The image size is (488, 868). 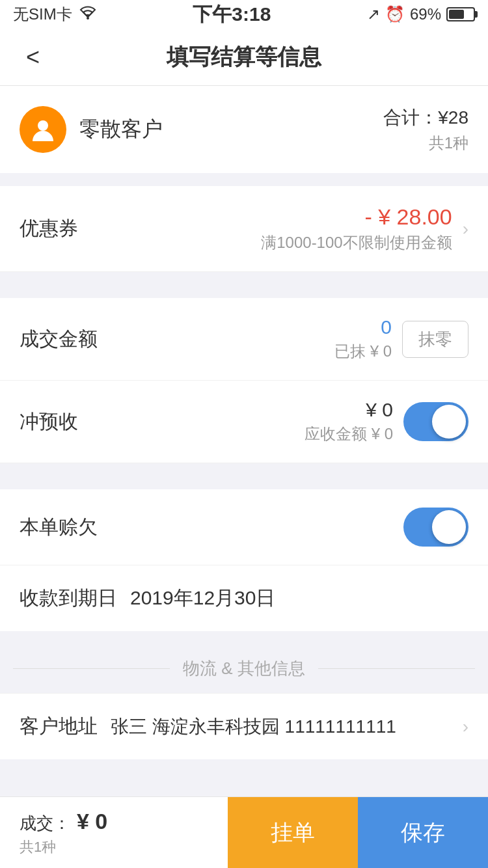 I want to click on customer-summary: 合计：¥28 共1种, so click(x=426, y=129).